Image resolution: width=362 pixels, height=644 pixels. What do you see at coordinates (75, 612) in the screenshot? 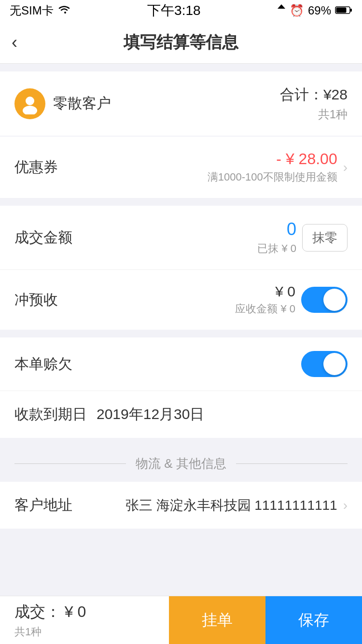
I see `bottom-deal-amount: ¥ 0` at bounding box center [75, 612].